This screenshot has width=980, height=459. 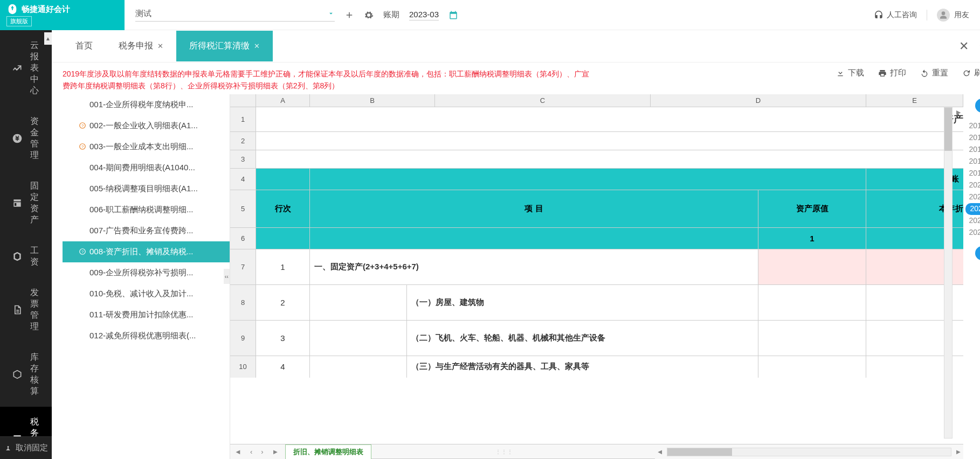 What do you see at coordinates (141, 46) in the screenshot?
I see `tab-1: 税务申报✕` at bounding box center [141, 46].